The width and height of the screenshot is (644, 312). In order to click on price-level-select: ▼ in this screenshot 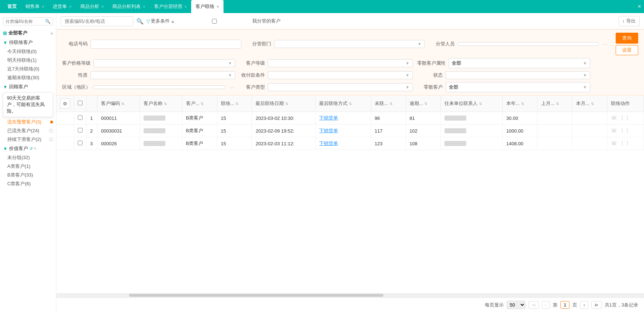, I will do `click(164, 63)`.